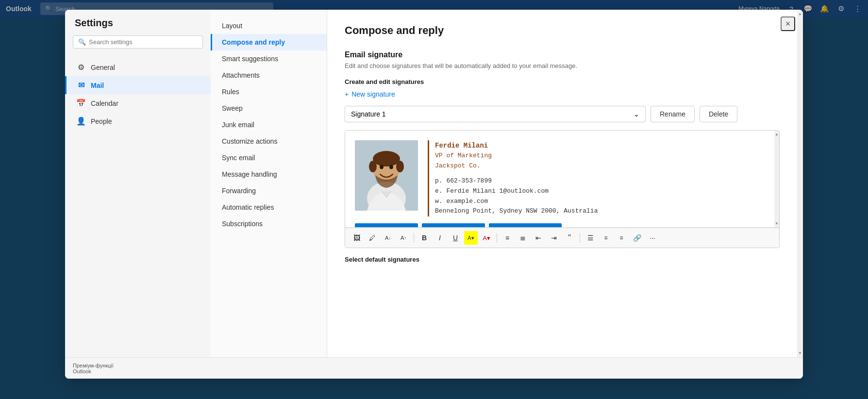 This screenshot has height=399, width=868. I want to click on font-color-button: A▾, so click(486, 238).